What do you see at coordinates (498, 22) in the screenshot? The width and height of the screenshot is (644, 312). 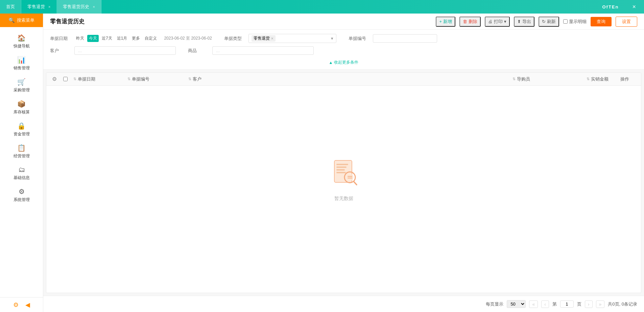 I see `print-label: 打印` at bounding box center [498, 22].